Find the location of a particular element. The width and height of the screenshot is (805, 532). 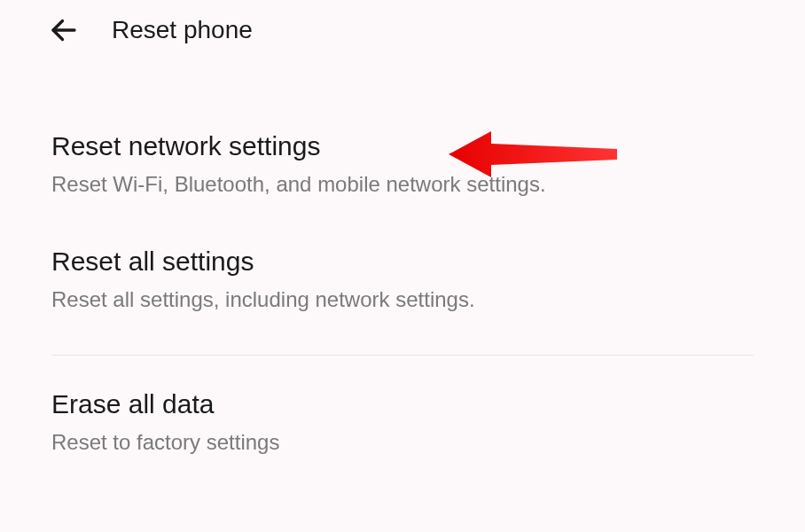

divider is located at coordinates (402, 355).